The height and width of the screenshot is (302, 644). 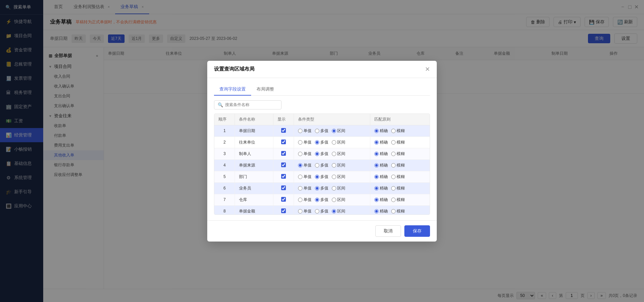 I want to click on tab-layout: 布局调整, so click(x=265, y=90).